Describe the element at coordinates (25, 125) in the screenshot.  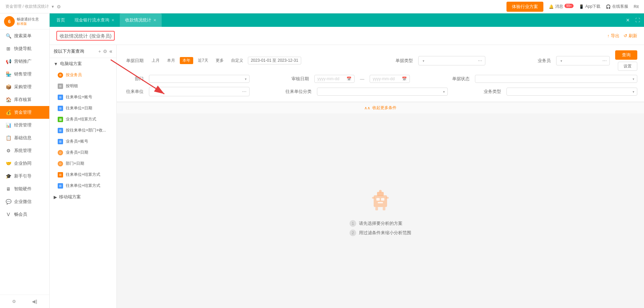
I see `sidebar-item-operations: 📊 经营管理` at that location.